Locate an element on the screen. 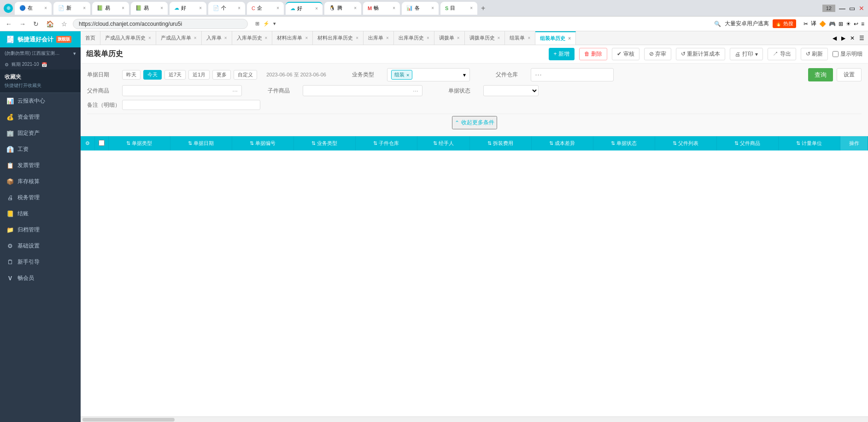 The height and width of the screenshot is (422, 868). refresh-button: ↺ 刷新 is located at coordinates (815, 54).